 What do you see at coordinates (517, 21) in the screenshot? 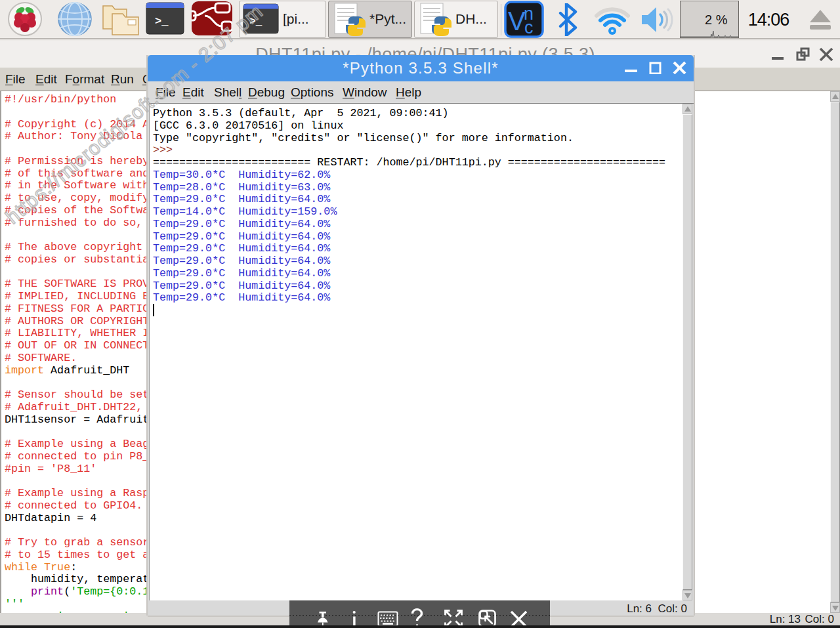
I see `svg-text: V` at bounding box center [517, 21].